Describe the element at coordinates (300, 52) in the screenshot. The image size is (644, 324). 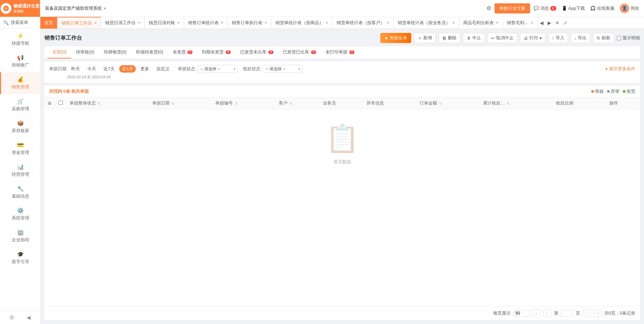
I see `subtab-shipped-out: 已发货已出库 0` at that location.